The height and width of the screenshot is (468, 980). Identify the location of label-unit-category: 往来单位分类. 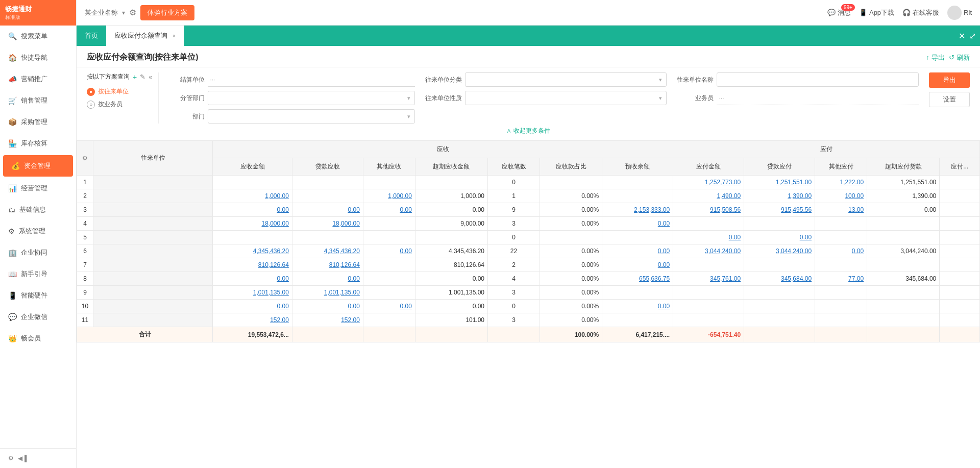
(442, 80).